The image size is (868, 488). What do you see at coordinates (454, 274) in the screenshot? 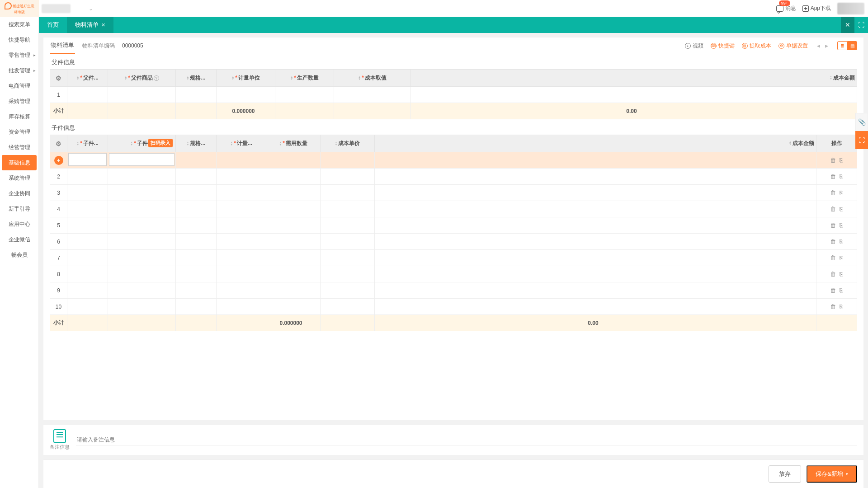
I see `child-row: 8🗑⎘` at bounding box center [454, 274].